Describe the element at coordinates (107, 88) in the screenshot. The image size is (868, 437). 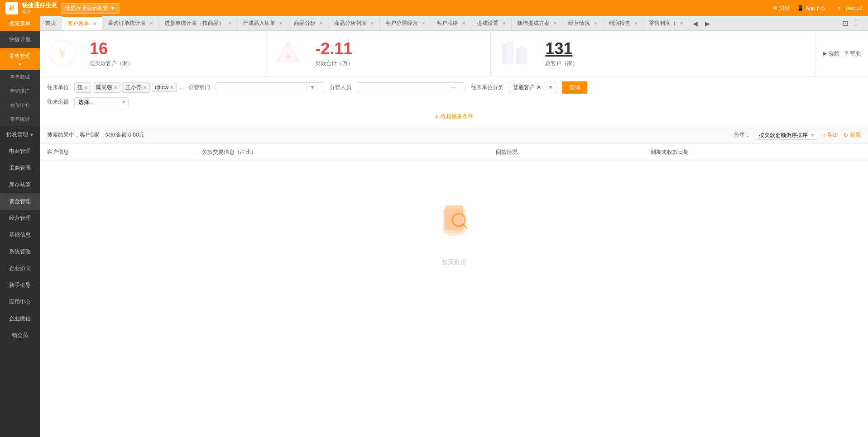
I see `unit-tag-1: 陈民强 ✕` at that location.